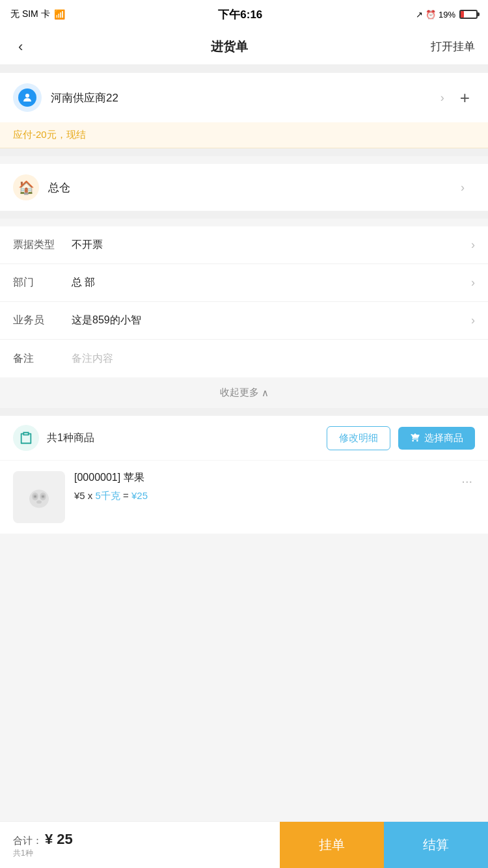 Image resolution: width=488 pixels, height=868 pixels. I want to click on wifi-icon: 📶, so click(60, 14).